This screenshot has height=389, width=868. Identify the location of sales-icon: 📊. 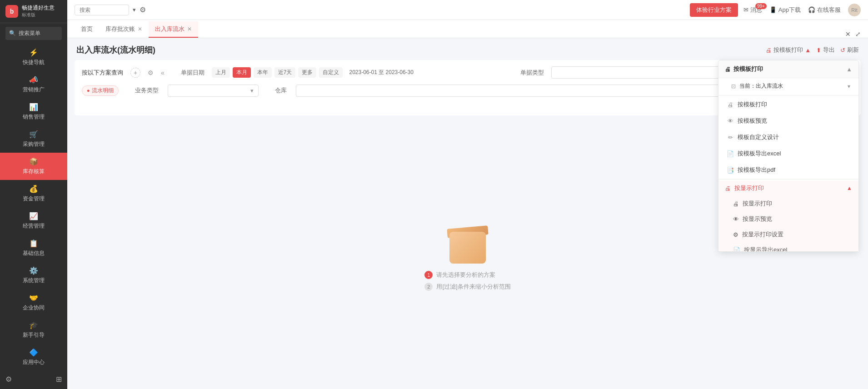
(34, 107).